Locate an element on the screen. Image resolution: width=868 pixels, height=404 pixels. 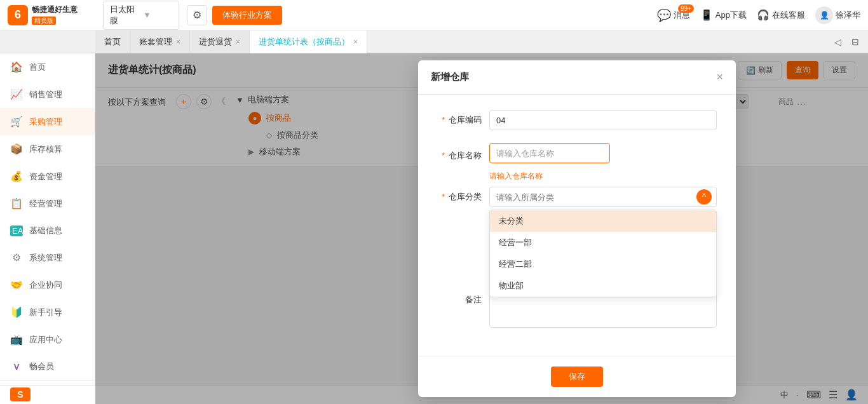
warehouse-code-input is located at coordinates (603, 120).